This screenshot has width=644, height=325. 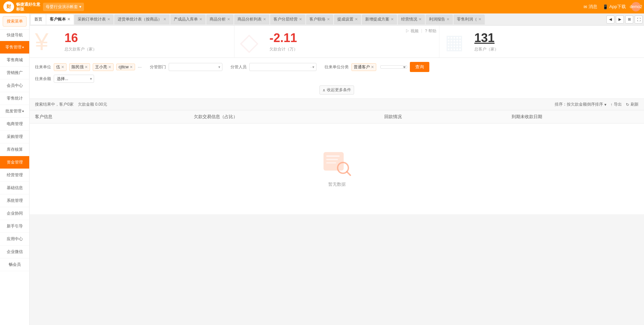 I want to click on sidebar-item-app-center: 应用中心, so click(x=15, y=239).